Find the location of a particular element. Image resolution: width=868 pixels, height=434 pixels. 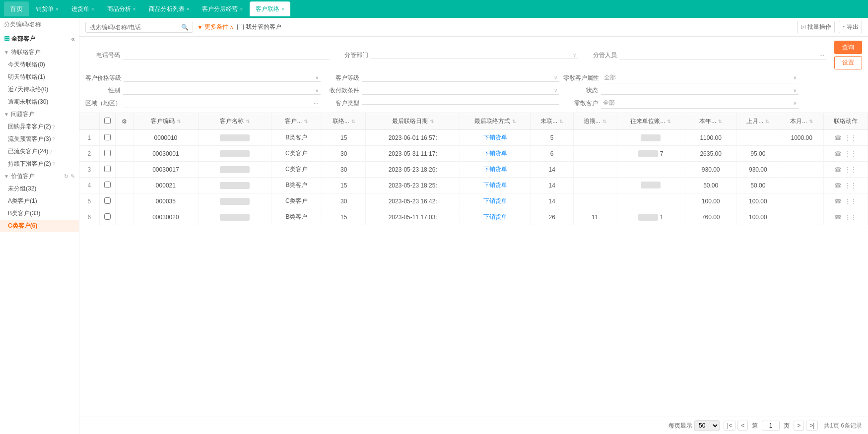

sidebar-group-value: ▼ 价值客户 ↻ ✎ is located at coordinates (40, 177).